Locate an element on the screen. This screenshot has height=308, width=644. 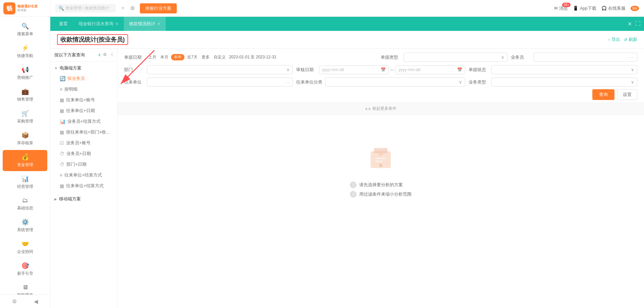
settings-button: 设置 is located at coordinates (627, 95).